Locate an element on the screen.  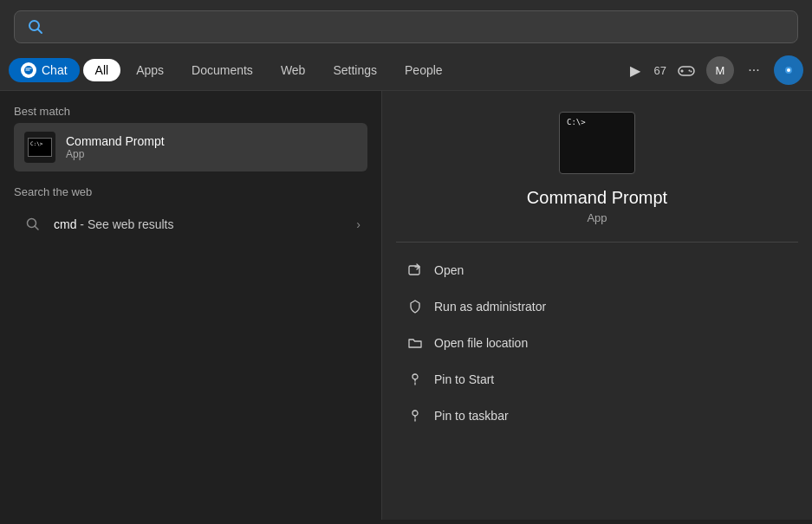
panel-divider is located at coordinates (597, 243).